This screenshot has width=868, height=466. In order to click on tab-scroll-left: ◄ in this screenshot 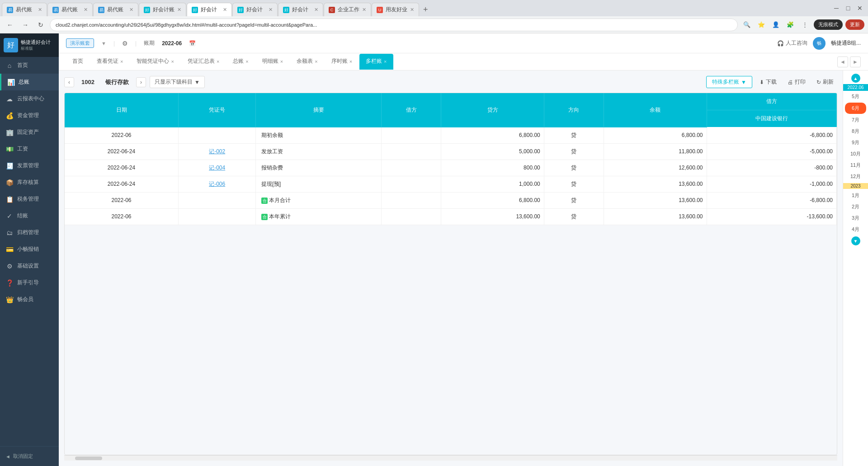, I will do `click(843, 62)`.